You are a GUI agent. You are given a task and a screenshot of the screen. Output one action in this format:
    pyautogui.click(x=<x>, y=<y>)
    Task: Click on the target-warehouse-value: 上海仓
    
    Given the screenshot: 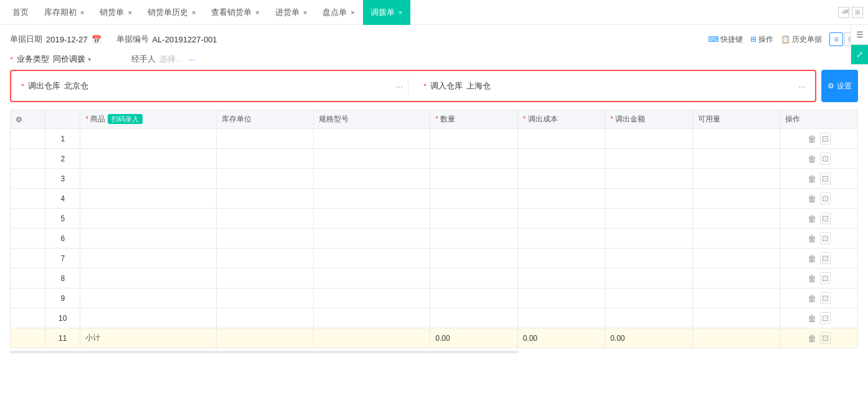 What is the action you would take?
    pyautogui.click(x=478, y=86)
    